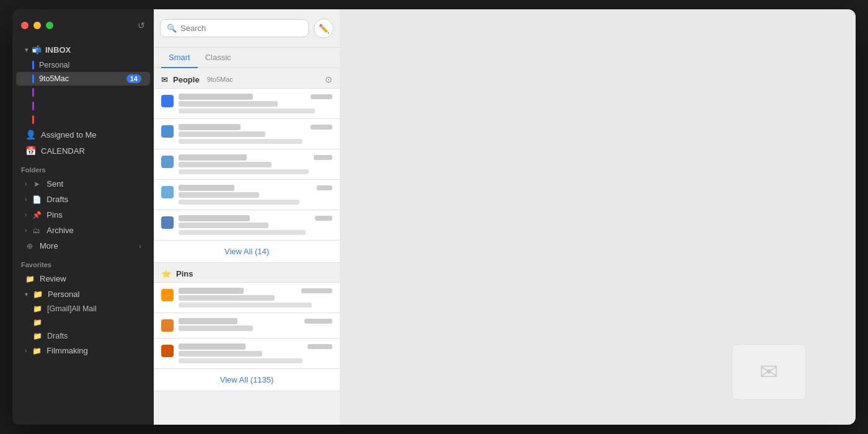 This screenshot has width=868, height=434. What do you see at coordinates (83, 79) in the screenshot?
I see `sidebar-item-9to5mac: 9to5Mac 14` at bounding box center [83, 79].